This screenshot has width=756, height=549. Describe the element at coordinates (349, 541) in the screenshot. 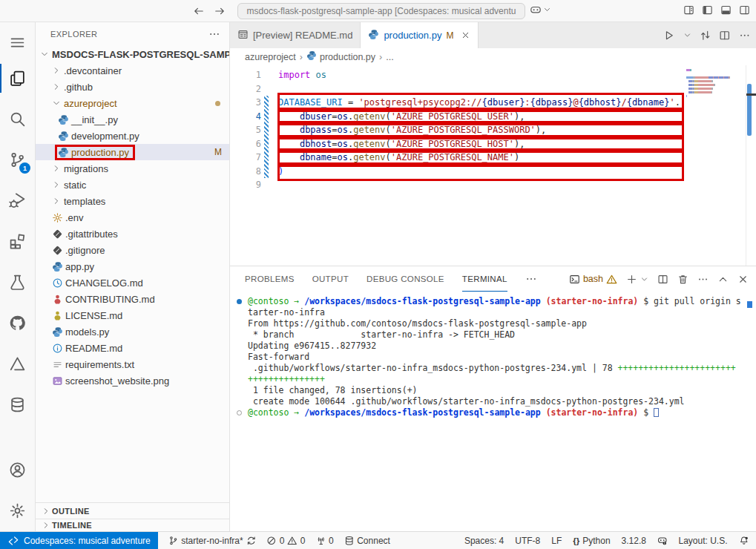

I see `database-icon` at that location.